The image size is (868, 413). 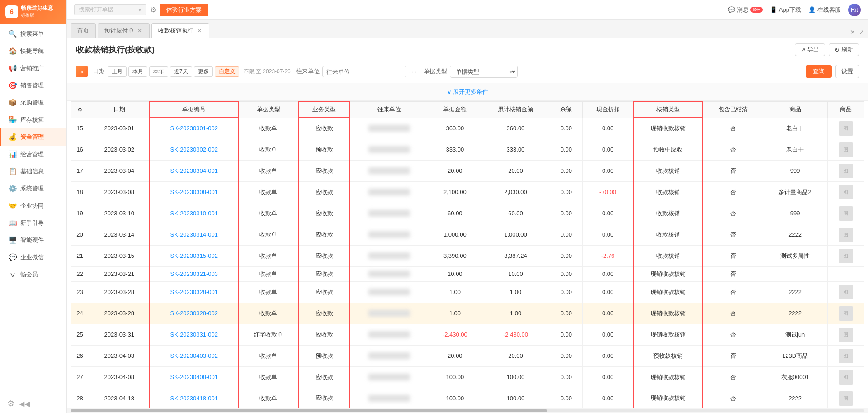 I want to click on cell-balance: 0.00, so click(x=566, y=398).